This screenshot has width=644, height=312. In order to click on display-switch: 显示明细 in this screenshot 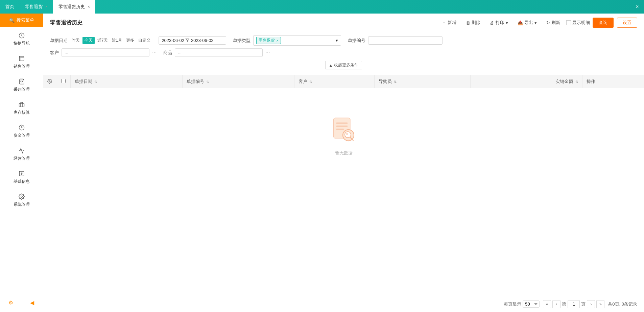, I will do `click(578, 23)`.